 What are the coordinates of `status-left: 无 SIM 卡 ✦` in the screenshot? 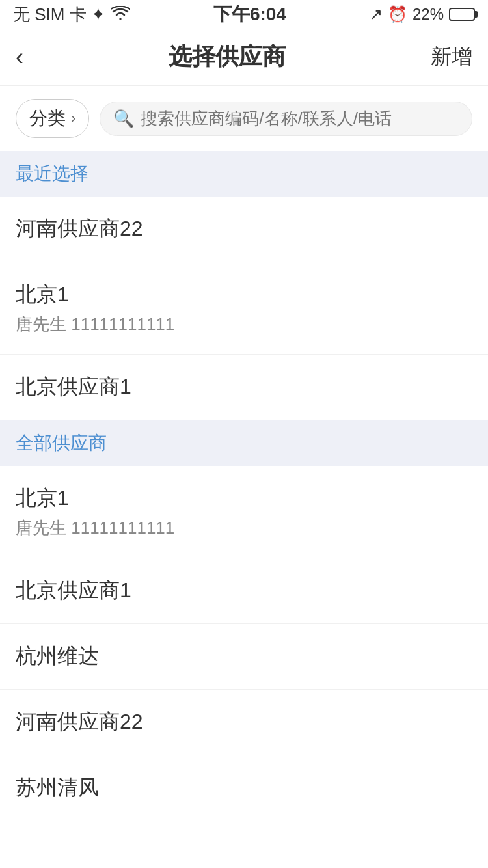 It's located at (72, 14).